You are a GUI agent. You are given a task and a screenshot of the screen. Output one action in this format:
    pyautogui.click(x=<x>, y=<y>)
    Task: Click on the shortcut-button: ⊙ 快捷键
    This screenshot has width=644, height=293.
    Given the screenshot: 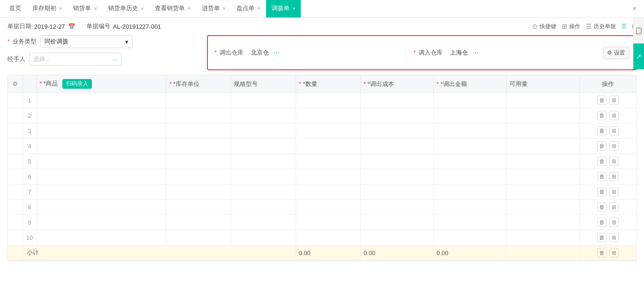 What is the action you would take?
    pyautogui.click(x=544, y=27)
    